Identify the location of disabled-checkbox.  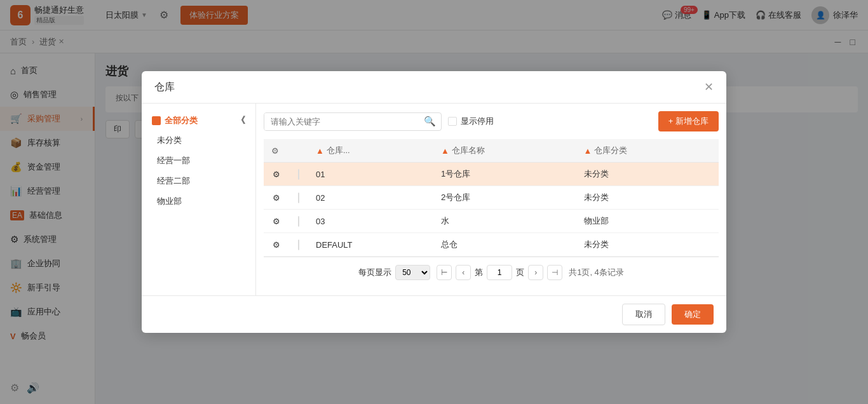
(452, 121).